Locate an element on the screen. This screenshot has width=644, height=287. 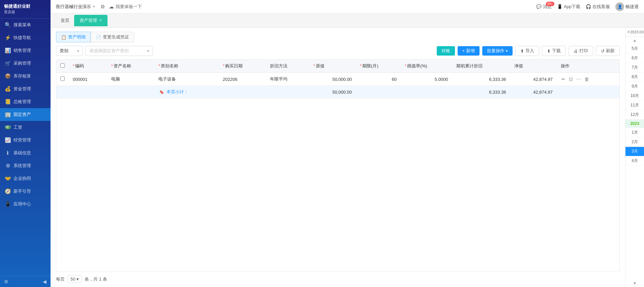
sidebar-item-basic-info: ℹ基础信息 is located at coordinates (25, 153).